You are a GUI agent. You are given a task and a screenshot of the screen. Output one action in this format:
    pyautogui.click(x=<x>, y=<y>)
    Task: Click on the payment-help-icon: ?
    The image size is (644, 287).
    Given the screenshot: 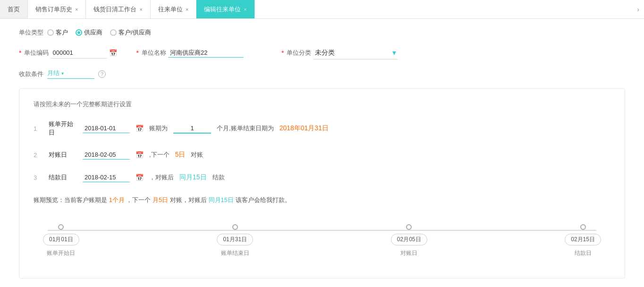 What is the action you would take?
    pyautogui.click(x=102, y=74)
    